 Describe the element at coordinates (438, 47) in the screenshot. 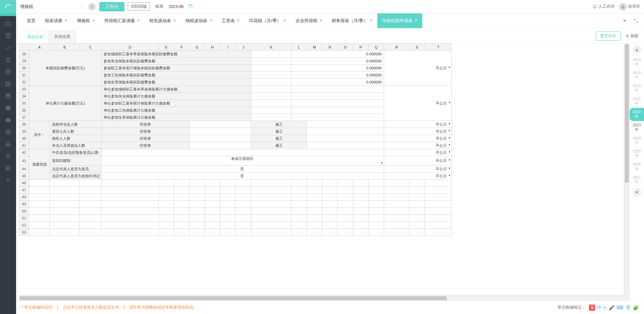

I see `col-header-T: T` at that location.